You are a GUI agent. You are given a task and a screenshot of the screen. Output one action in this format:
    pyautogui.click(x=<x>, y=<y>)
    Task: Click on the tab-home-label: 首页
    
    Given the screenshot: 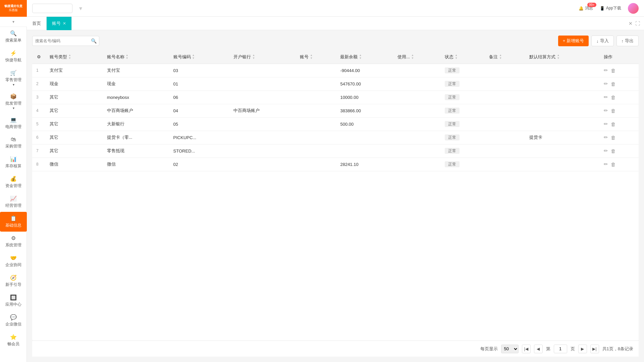 What is the action you would take?
    pyautogui.click(x=37, y=23)
    